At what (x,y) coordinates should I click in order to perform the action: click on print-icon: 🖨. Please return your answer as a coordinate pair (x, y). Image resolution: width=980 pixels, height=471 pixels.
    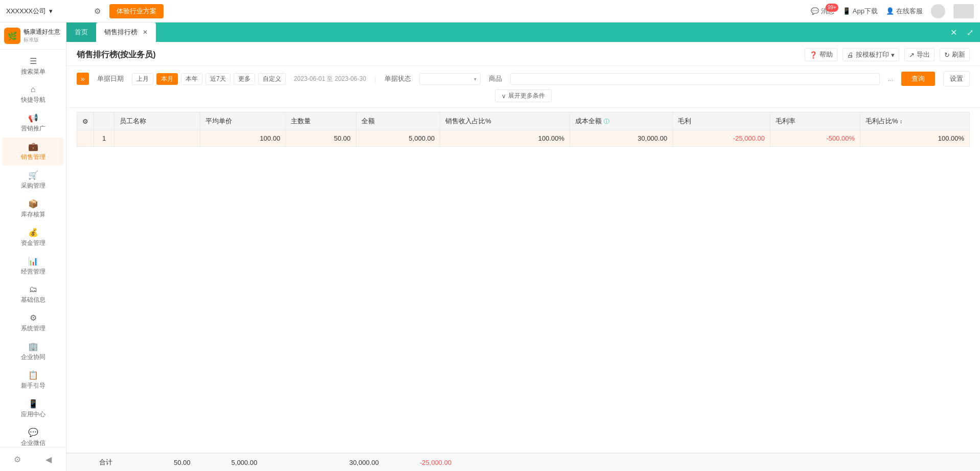
    Looking at the image, I should click on (851, 55).